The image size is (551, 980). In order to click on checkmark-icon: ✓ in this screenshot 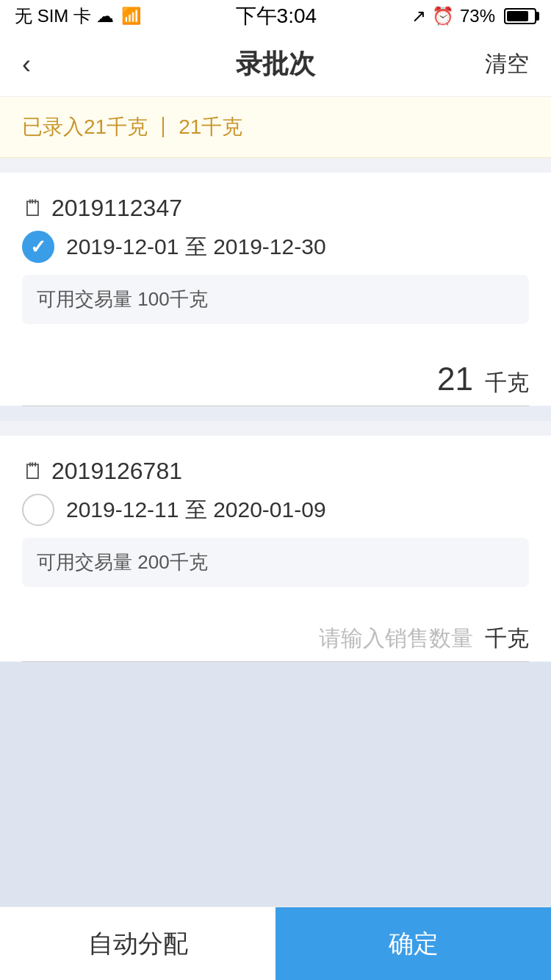, I will do `click(38, 247)`.